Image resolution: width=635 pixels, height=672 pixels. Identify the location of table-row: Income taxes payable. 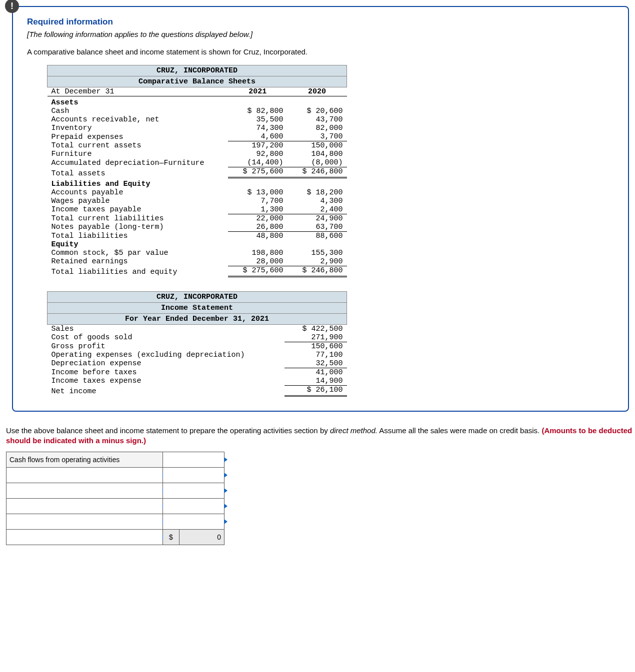
(138, 210).